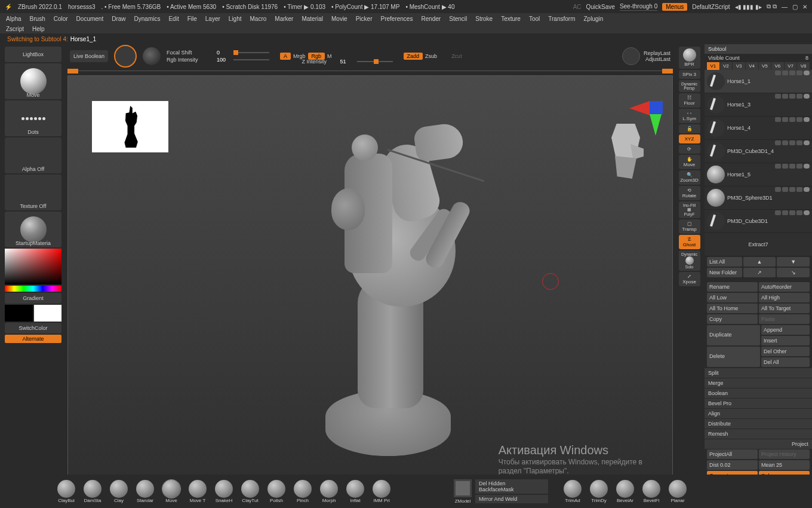 This screenshot has height=508, width=812. I want to click on movedown-button: ▼, so click(793, 262).